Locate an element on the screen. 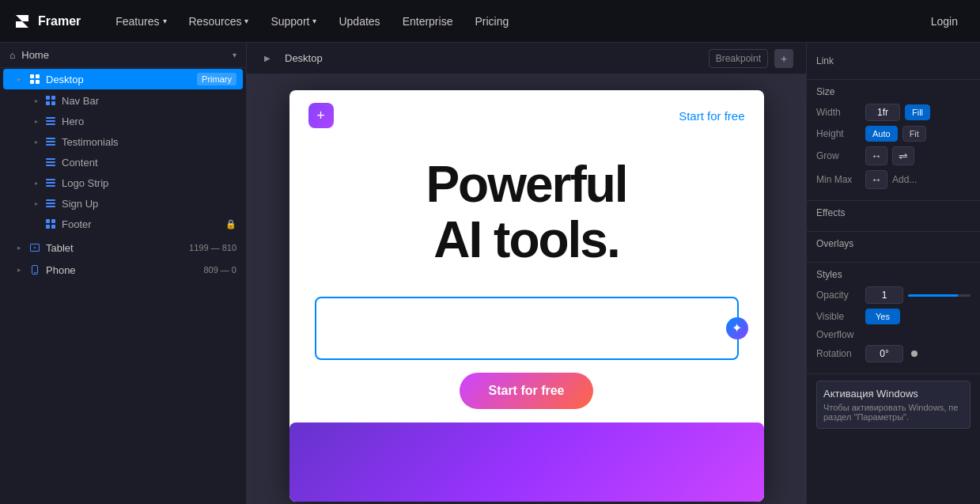  effects-title: Effects is located at coordinates (894, 213).